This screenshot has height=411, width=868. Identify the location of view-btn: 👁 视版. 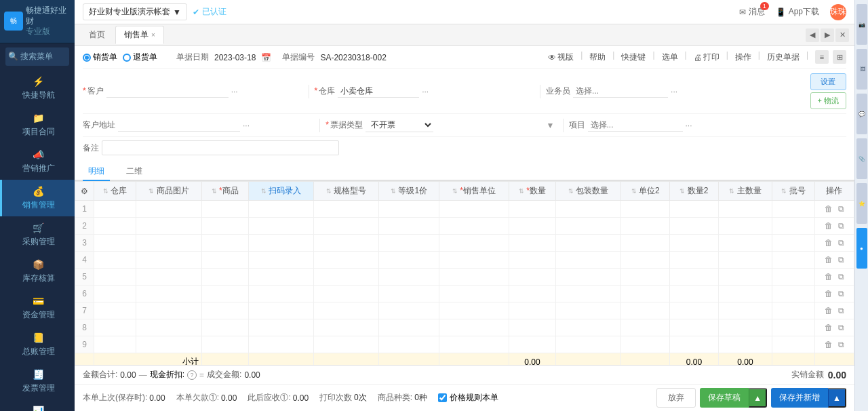
(561, 57).